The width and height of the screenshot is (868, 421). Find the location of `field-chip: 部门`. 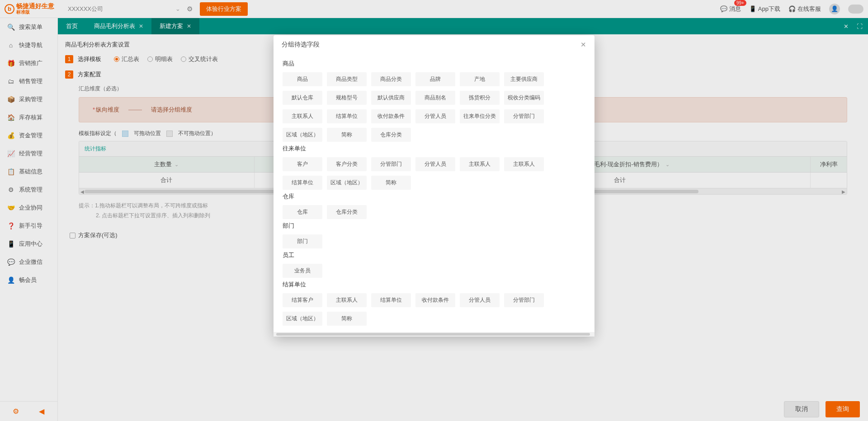

field-chip: 部门 is located at coordinates (302, 241).